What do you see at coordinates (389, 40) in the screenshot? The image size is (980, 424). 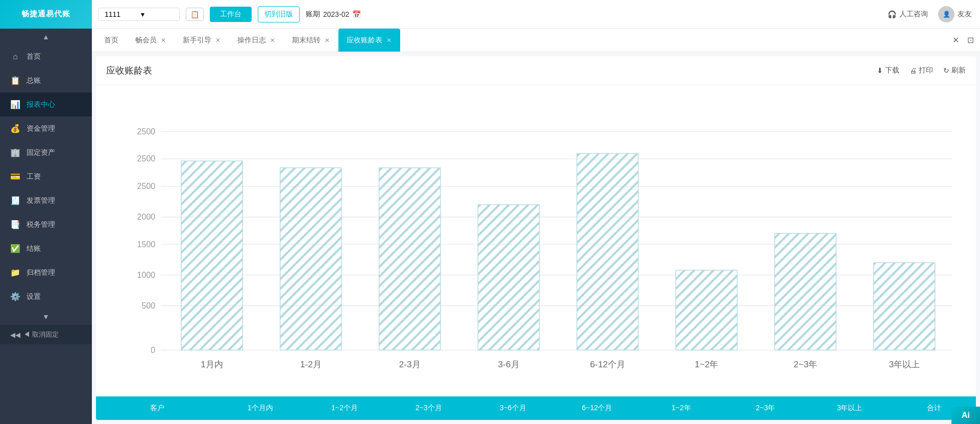 I see `tab-aging-close: ✕` at bounding box center [389, 40].